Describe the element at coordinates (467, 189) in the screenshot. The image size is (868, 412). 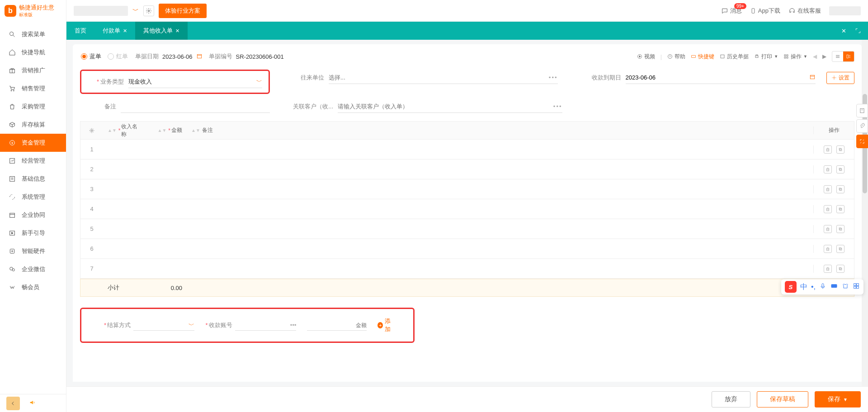
I see `table-row: 3` at that location.